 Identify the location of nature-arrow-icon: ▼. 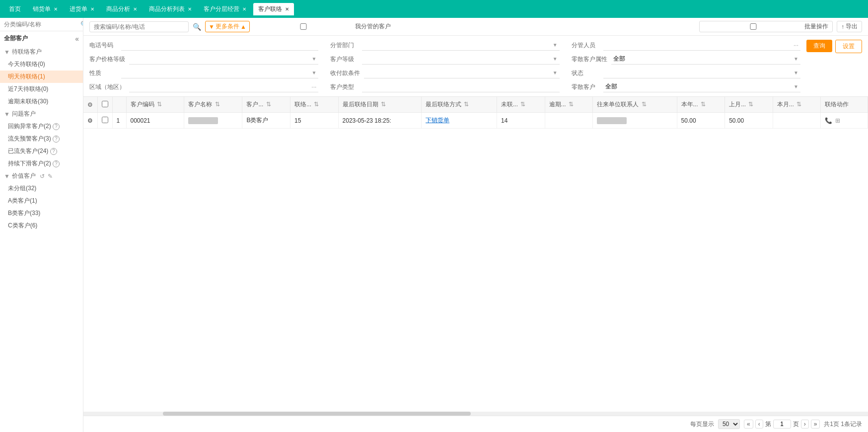
(314, 72).